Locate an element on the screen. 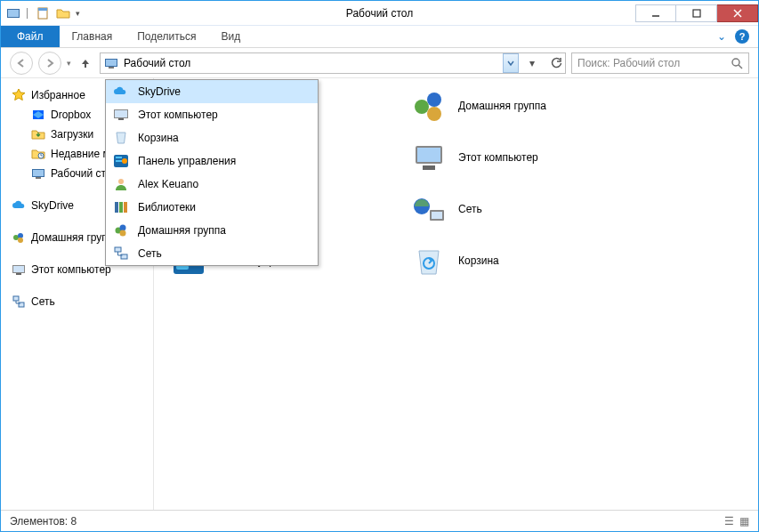 Image resolution: width=759 pixels, height=532 pixels. item-label: Этот компьютер is located at coordinates (498, 157).